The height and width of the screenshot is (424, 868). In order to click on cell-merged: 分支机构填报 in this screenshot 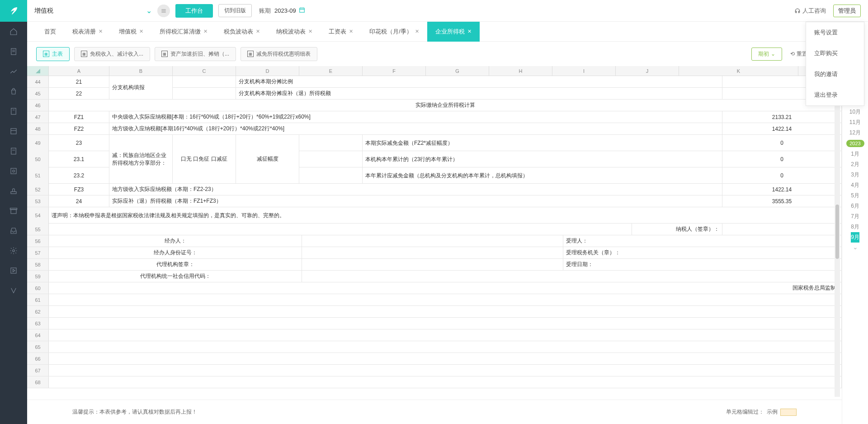, I will do `click(141, 88)`.